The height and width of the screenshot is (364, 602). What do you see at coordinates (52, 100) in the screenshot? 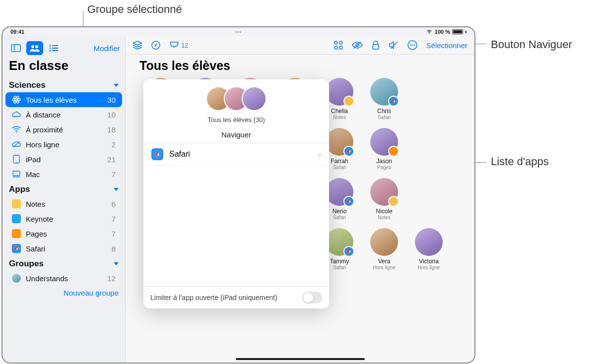
I see `sidebar-item-label: Tous les élèves` at bounding box center [52, 100].